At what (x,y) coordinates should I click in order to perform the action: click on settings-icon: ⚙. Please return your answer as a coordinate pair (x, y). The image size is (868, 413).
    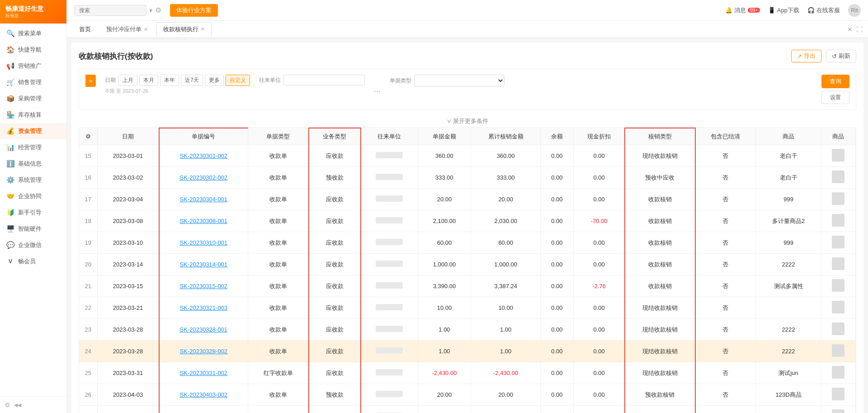
    Looking at the image, I should click on (7, 405).